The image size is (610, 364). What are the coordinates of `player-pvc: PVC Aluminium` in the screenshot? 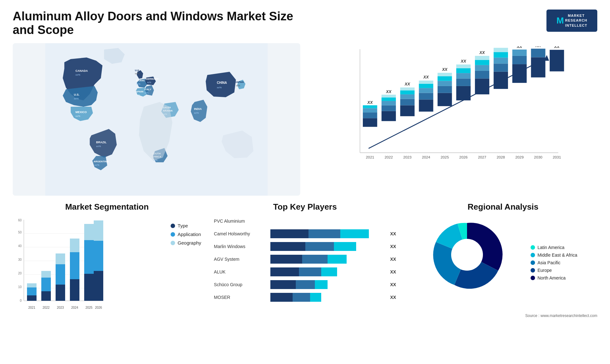 It's located at (305, 221).